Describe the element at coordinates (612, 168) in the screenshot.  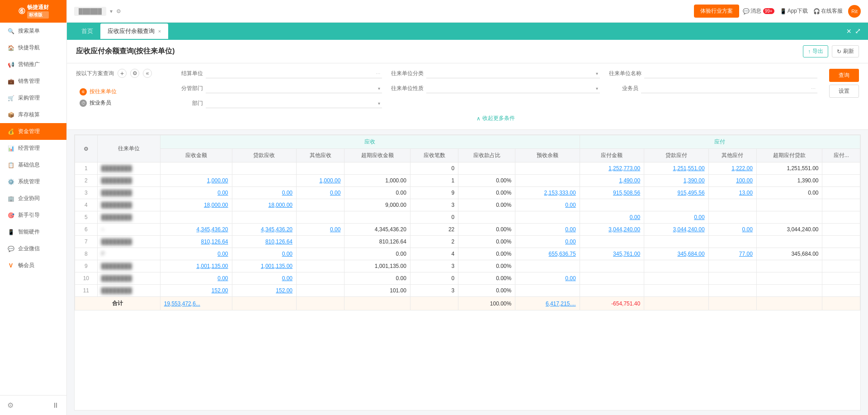
I see `row-ap-amount: 1,252,773.00` at that location.